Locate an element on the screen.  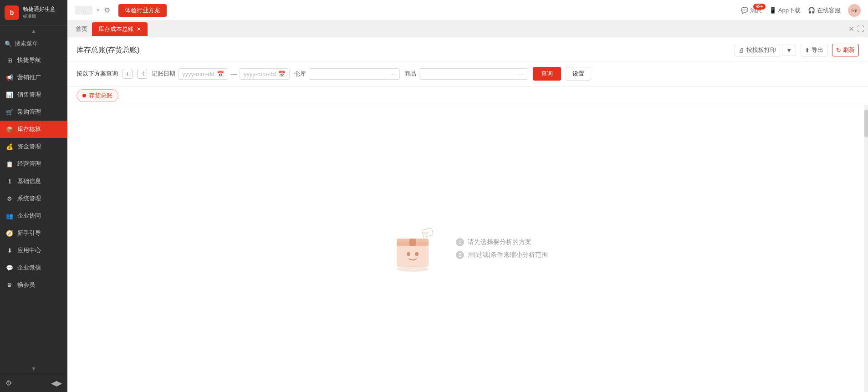
phone-icon: 📱 is located at coordinates (773, 10).